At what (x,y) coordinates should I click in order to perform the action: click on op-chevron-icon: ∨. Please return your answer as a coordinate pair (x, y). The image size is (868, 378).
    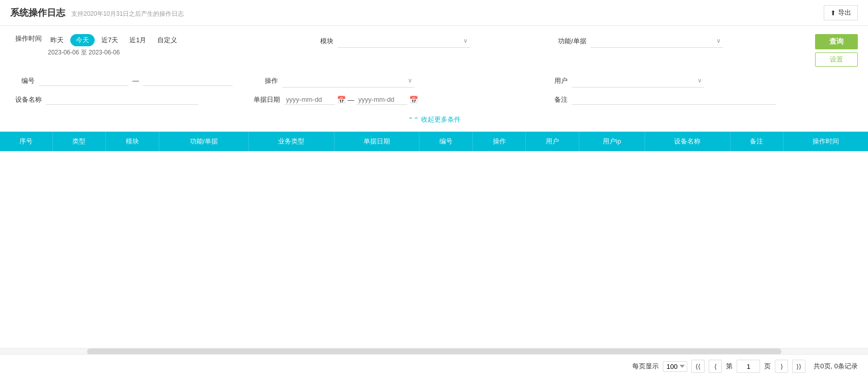
    Looking at the image, I should click on (410, 80).